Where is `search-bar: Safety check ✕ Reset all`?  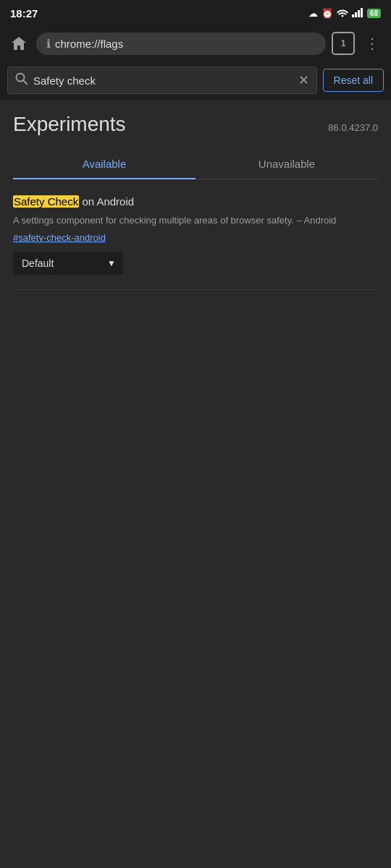 search-bar: Safety check ✕ Reset all is located at coordinates (196, 80).